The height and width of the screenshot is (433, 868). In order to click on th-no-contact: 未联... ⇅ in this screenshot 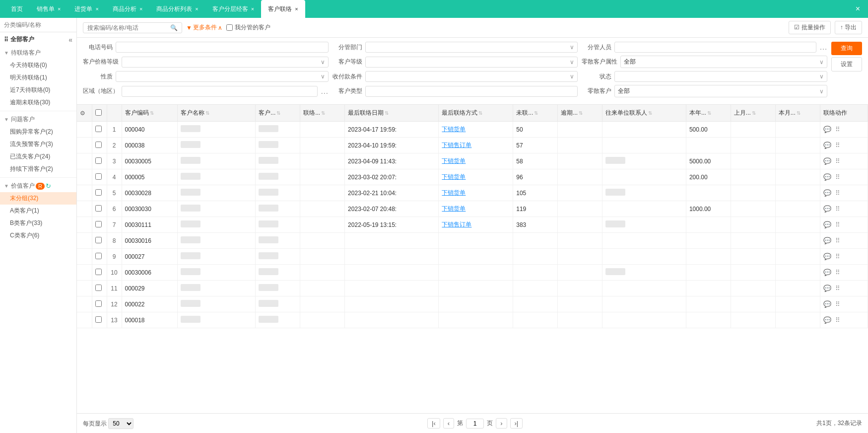, I will do `click(535, 113)`.